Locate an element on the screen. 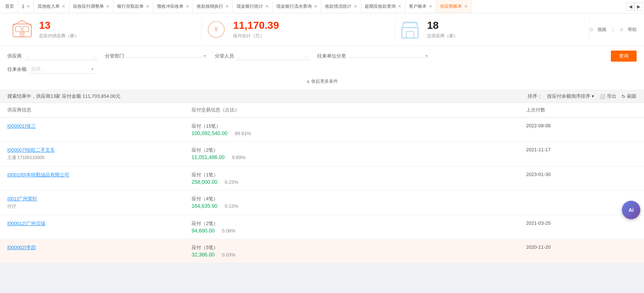  export-icon: ⬜ is located at coordinates (602, 97).